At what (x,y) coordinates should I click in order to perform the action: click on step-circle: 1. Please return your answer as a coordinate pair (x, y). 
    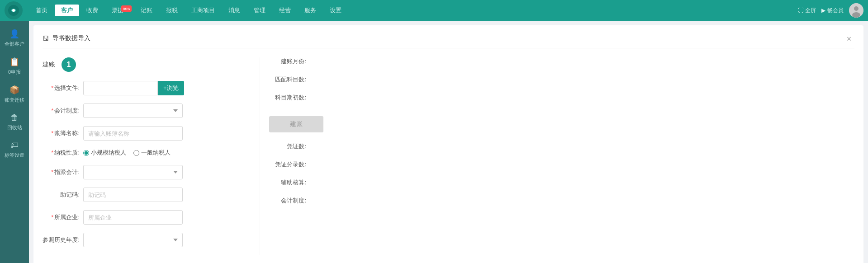
    Looking at the image, I should click on (69, 65).